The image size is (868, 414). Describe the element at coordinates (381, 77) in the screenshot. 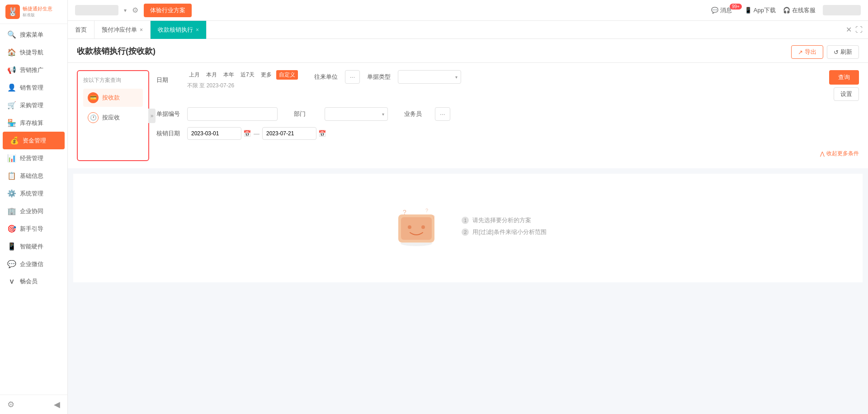

I see `doc-type-label: 单据类型` at that location.